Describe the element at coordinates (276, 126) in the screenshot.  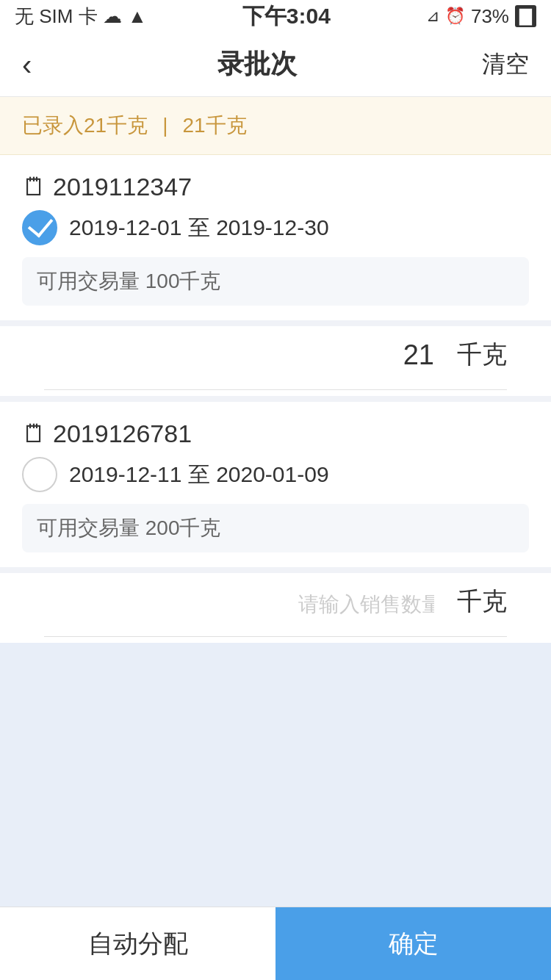
I see `summary-bar: 已录入21千克 | 21千克` at that location.